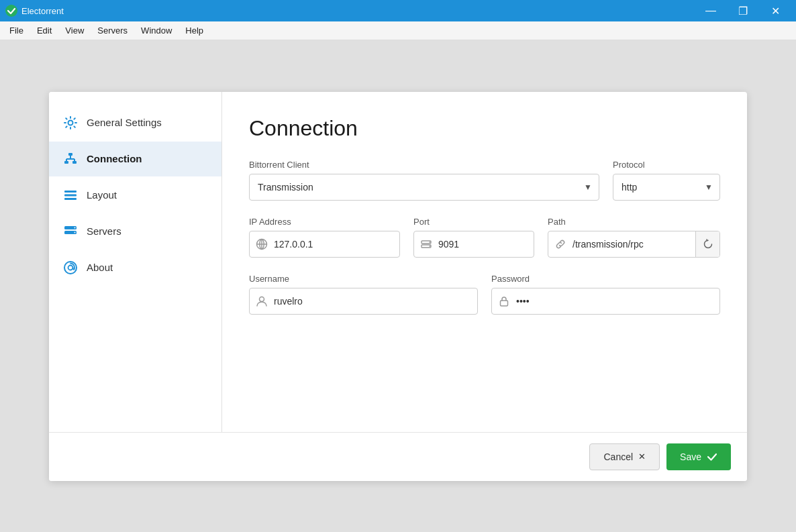  Describe the element at coordinates (666, 187) in the screenshot. I see `protocol-select-wrapper: http https ▼` at that location.